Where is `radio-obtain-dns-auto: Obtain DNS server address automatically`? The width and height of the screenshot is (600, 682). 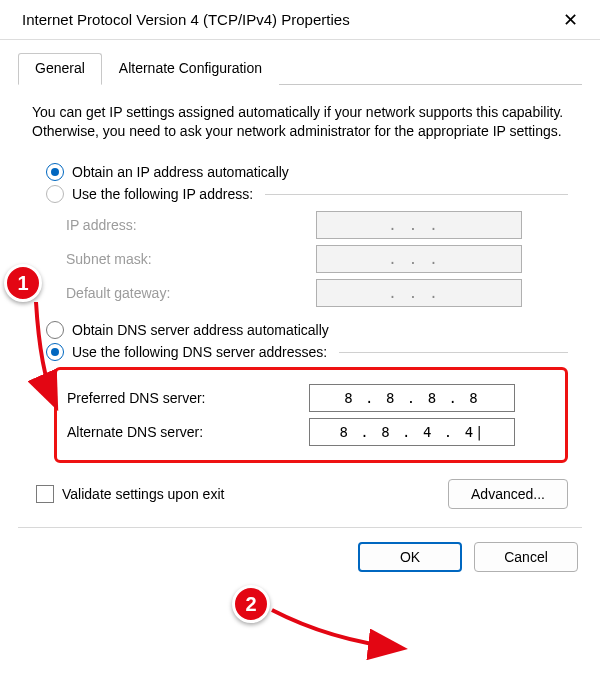 radio-obtain-dns-auto: Obtain DNS server address automatically is located at coordinates (307, 330).